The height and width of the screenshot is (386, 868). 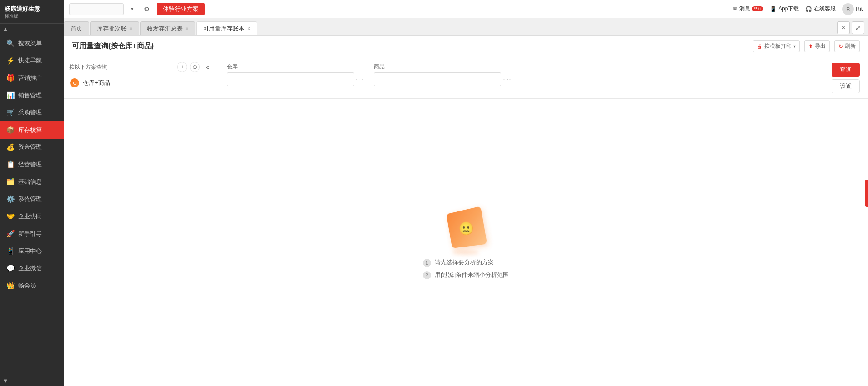 I want to click on goods-more-icon: ···, so click(x=507, y=79).